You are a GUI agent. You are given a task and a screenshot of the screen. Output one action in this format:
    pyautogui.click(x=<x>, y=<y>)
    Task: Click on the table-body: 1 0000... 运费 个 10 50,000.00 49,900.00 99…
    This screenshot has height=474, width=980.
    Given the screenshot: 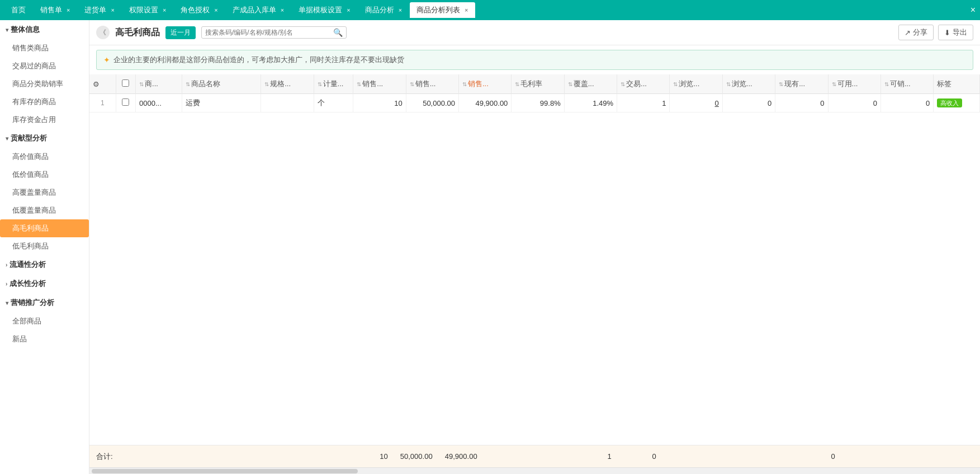 What is the action you would take?
    pyautogui.click(x=534, y=103)
    